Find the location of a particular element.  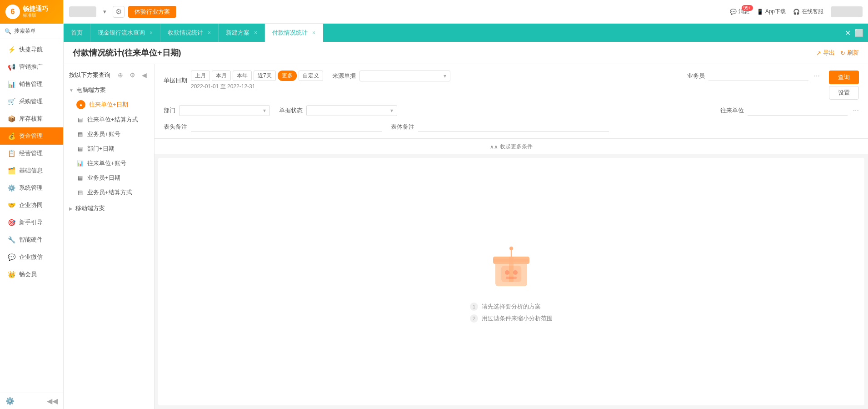

topbar: ▾ ⚙ 体验行业方案 💬 消息 99+ 📱 App下载 🎧 在线客服 is located at coordinates (466, 12).